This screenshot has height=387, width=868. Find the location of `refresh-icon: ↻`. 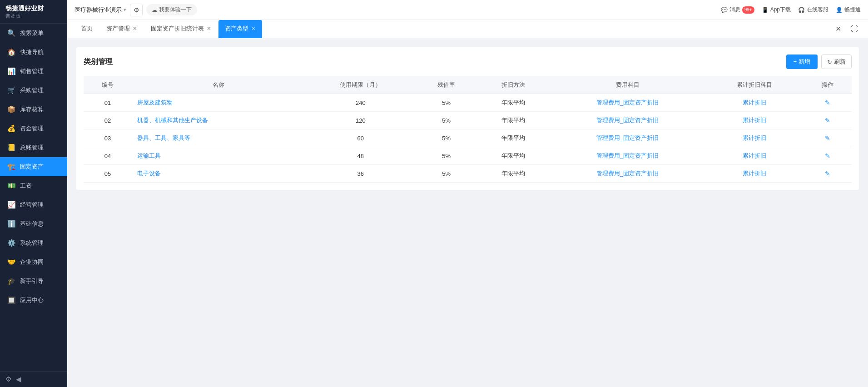

refresh-icon: ↻ is located at coordinates (829, 62).